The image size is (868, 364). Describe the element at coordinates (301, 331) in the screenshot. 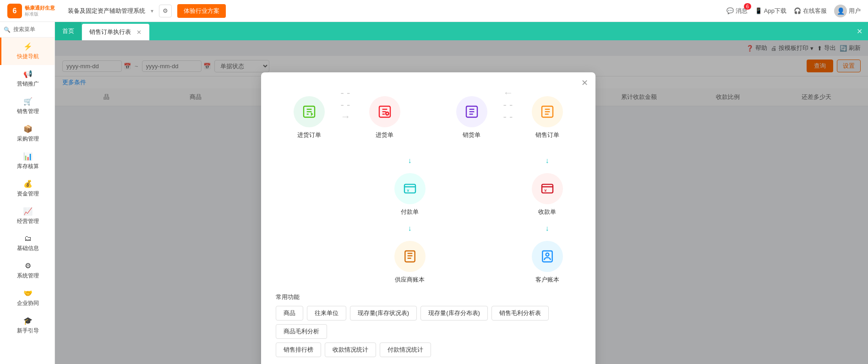

I see `common-btn-goods-gross: 商品毛利分析` at that location.